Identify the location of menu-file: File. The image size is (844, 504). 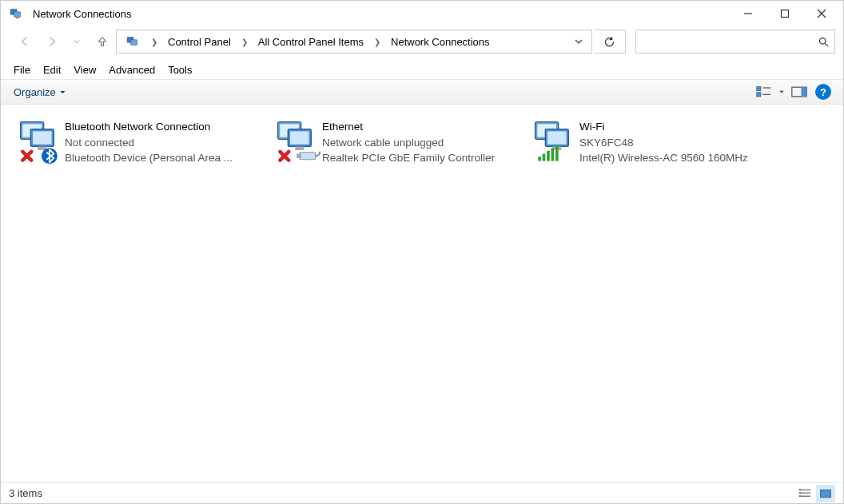
(22, 70).